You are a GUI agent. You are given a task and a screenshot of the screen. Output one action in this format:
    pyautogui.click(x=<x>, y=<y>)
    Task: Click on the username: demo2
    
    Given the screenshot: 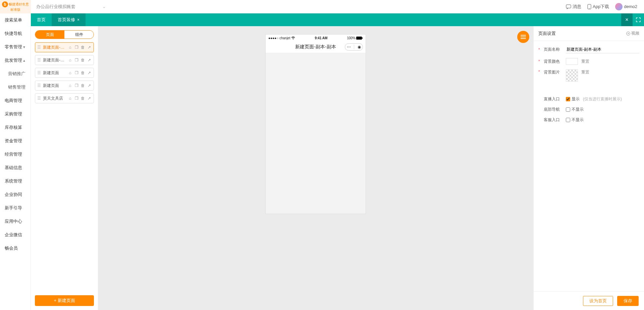 What is the action you would take?
    pyautogui.click(x=631, y=7)
    